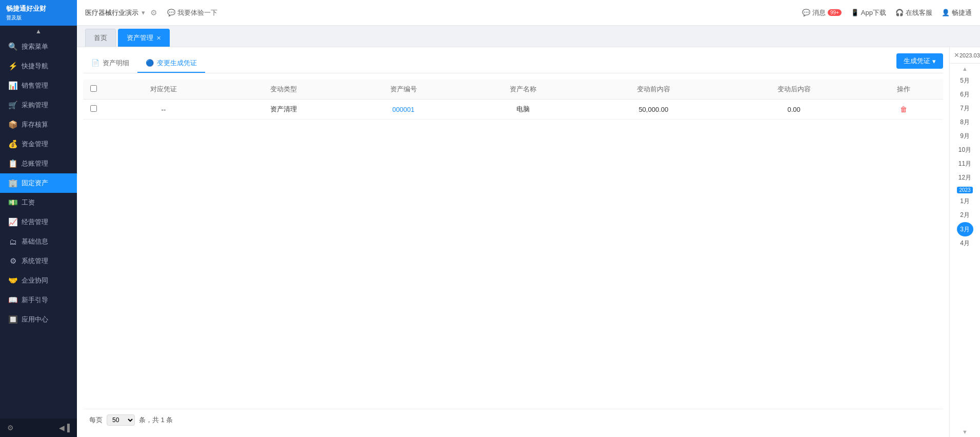 This screenshot has width=980, height=437. I want to click on per-page-label: 每页, so click(96, 420).